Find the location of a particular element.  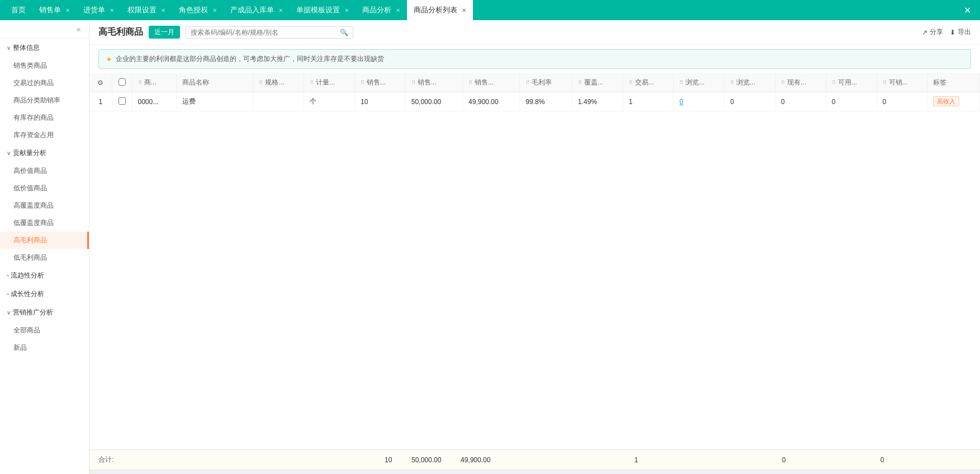

col-views1: ⠿浏览... is located at coordinates (699, 83).